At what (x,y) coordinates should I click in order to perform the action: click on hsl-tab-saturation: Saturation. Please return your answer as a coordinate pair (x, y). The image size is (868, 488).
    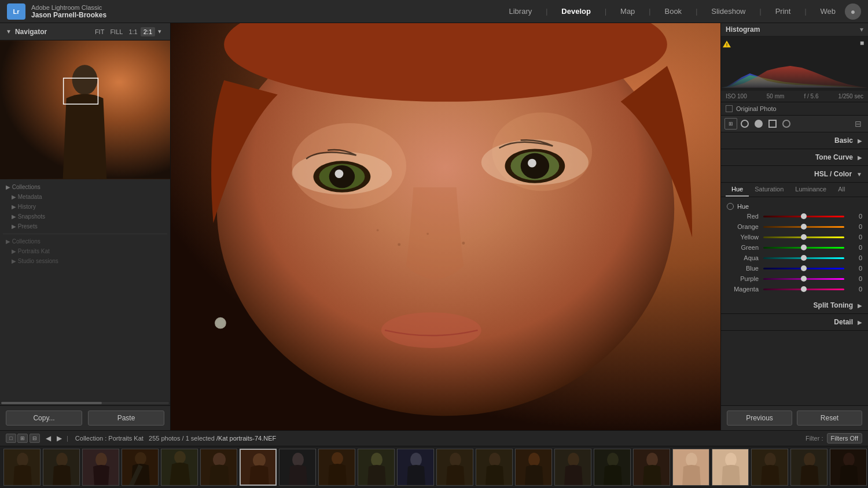
    Looking at the image, I should click on (769, 190).